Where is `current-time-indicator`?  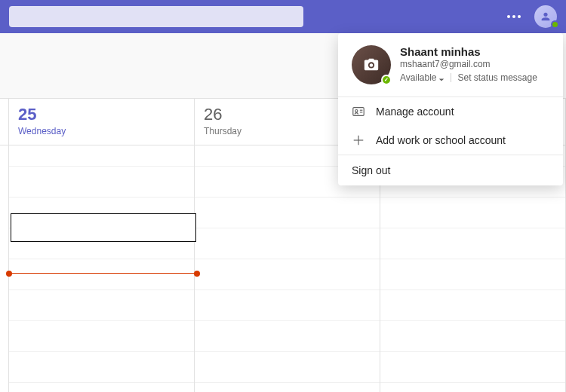
current-time-indicator is located at coordinates (103, 273).